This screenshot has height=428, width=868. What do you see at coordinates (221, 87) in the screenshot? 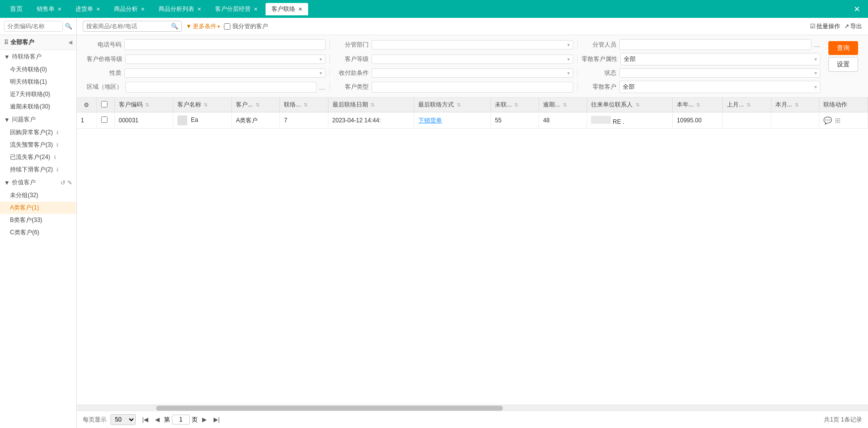
I see `region-input` at bounding box center [221, 87].